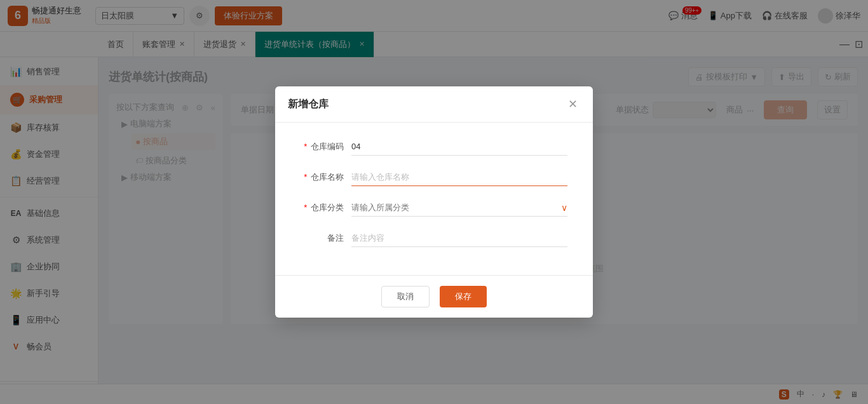 The image size is (868, 404). What do you see at coordinates (573, 104) in the screenshot?
I see `modal-close-button: ✕` at bounding box center [573, 104].